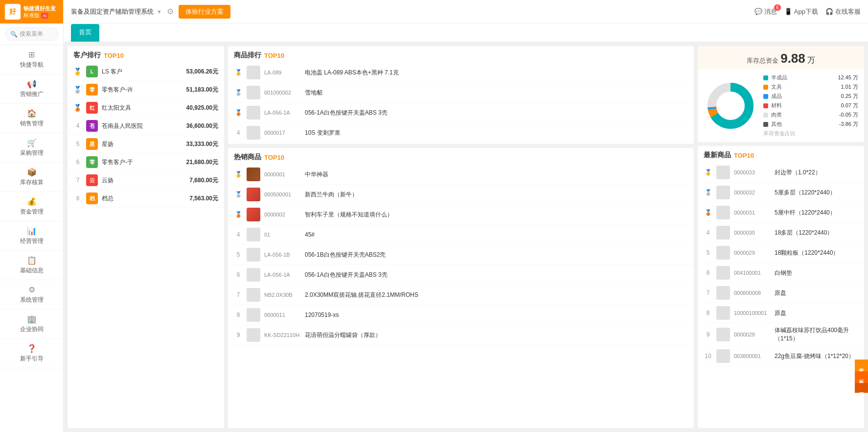  What do you see at coordinates (283, 113) in the screenshot?
I see `prod-sale-code-3: LA-056-1A` at bounding box center [283, 113].